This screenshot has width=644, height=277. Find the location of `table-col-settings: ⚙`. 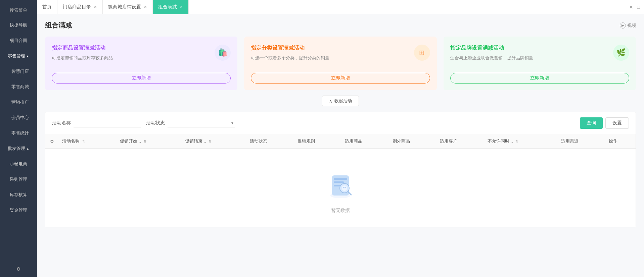

table-col-settings: ⚙ is located at coordinates (52, 142).